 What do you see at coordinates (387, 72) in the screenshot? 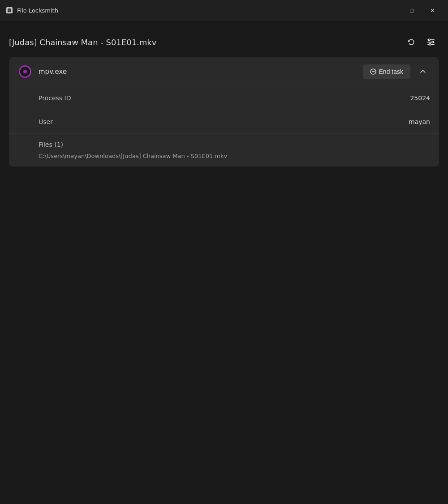
I see `end-task-button: End task` at bounding box center [387, 72].